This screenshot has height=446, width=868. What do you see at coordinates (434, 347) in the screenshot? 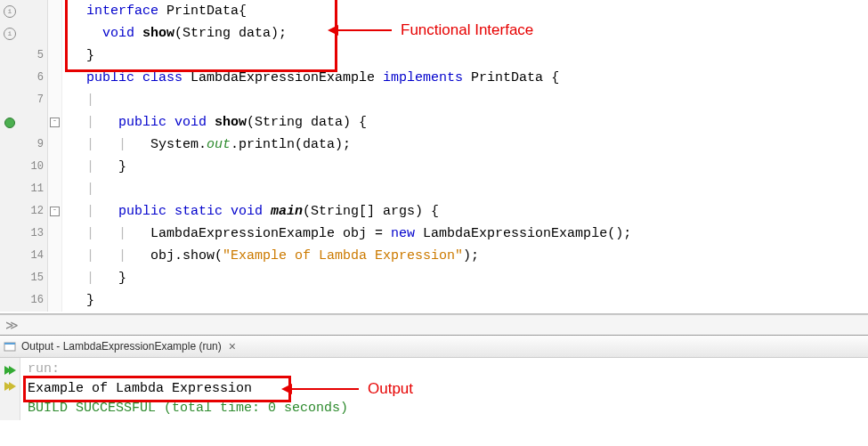
I see `output-titlebar: Output - LambdaExpressionExample (run) ×` at bounding box center [434, 347].